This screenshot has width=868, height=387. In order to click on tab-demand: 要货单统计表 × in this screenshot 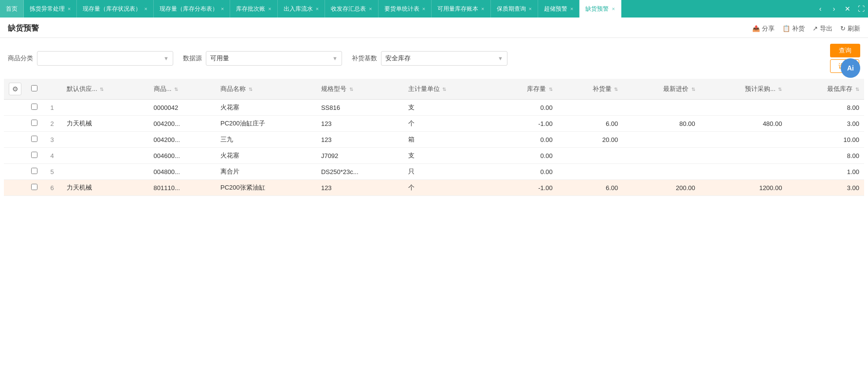, I will do `click(405, 9)`.